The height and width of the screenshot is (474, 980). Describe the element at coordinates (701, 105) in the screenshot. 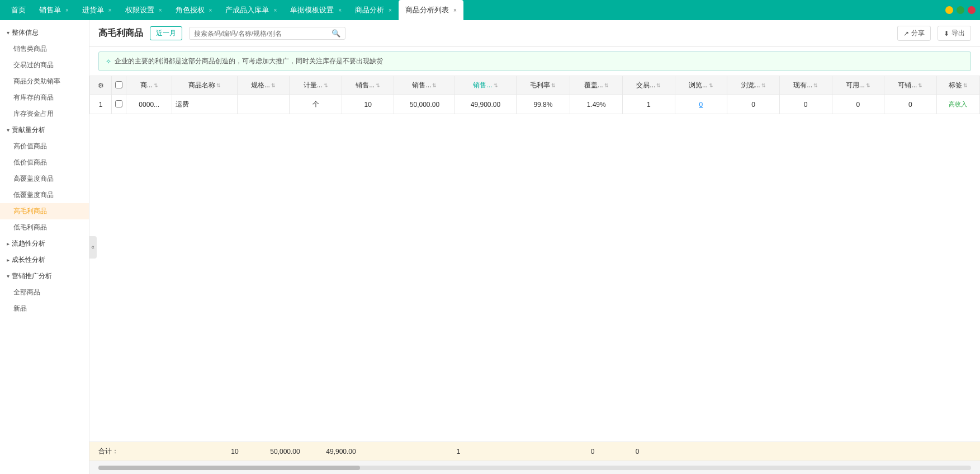

I see `cell-browse1: 0` at that location.